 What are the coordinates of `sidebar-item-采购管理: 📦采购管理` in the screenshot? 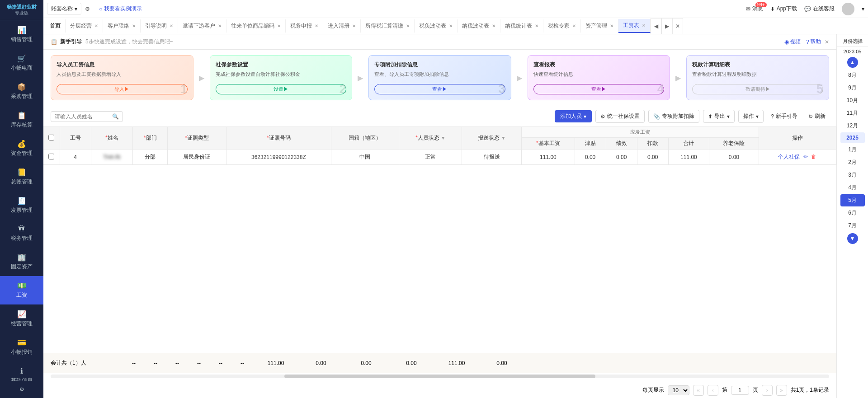 It's located at (22, 91).